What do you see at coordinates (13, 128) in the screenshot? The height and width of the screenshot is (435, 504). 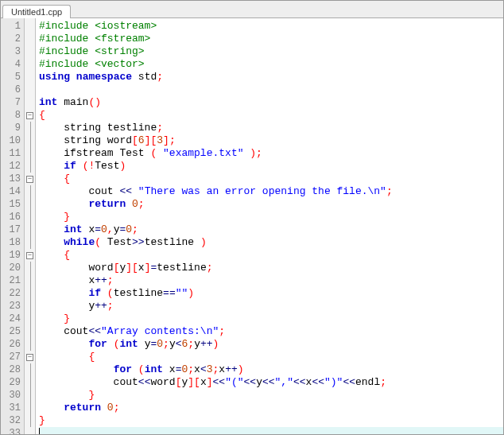 I see `line-number: 9` at bounding box center [13, 128].